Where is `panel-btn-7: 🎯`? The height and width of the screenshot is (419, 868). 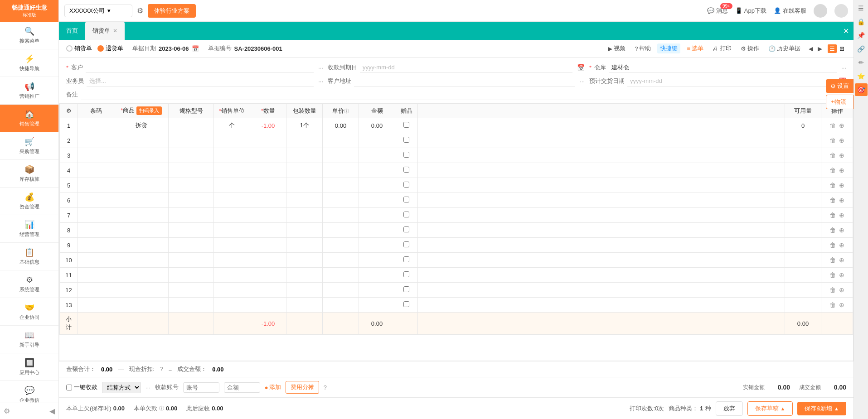
panel-btn-7: 🎯 is located at coordinates (861, 90).